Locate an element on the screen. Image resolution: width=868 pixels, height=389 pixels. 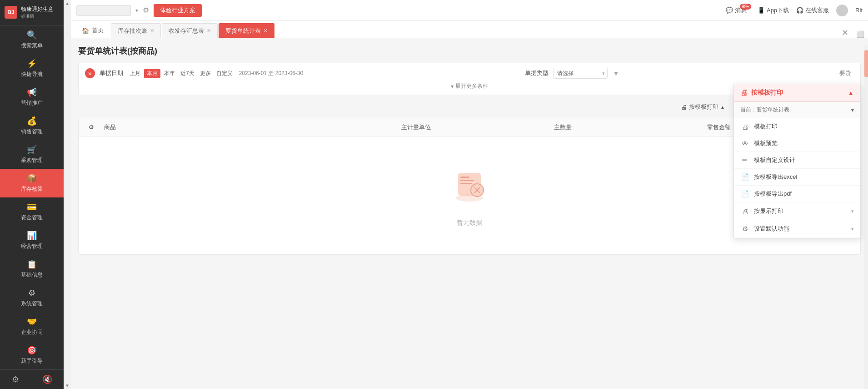
audio-bottom-icon: 🔇 is located at coordinates (47, 379).